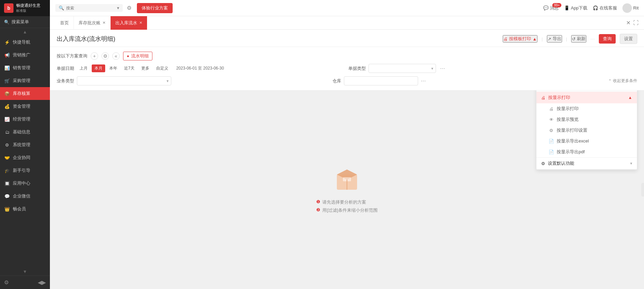  I want to click on query-label: 查询, so click(607, 39).